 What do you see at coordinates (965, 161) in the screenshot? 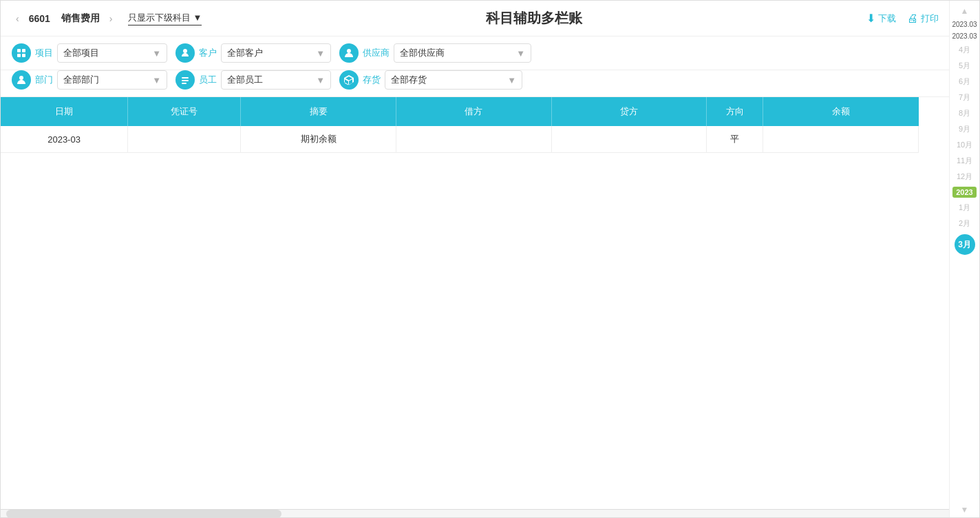
I see `sidebar-month-11: 11月` at bounding box center [965, 161].